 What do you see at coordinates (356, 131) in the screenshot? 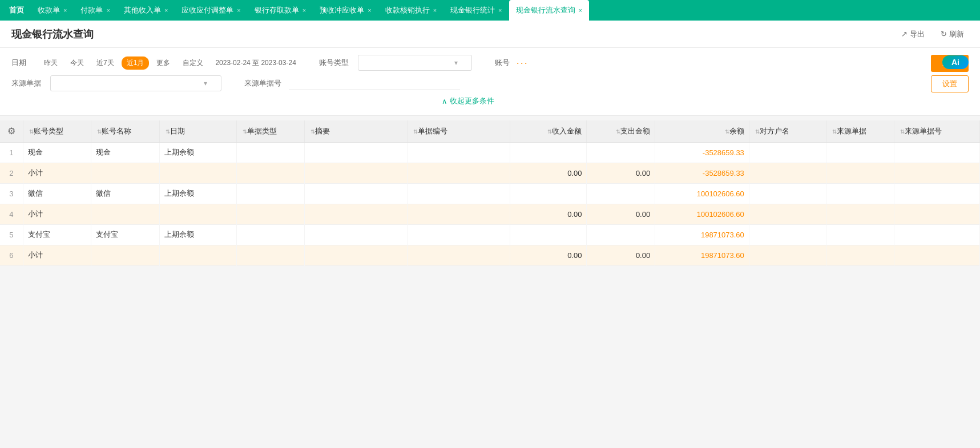
I see `col-header-summary: ⇅摘要` at bounding box center [356, 131].